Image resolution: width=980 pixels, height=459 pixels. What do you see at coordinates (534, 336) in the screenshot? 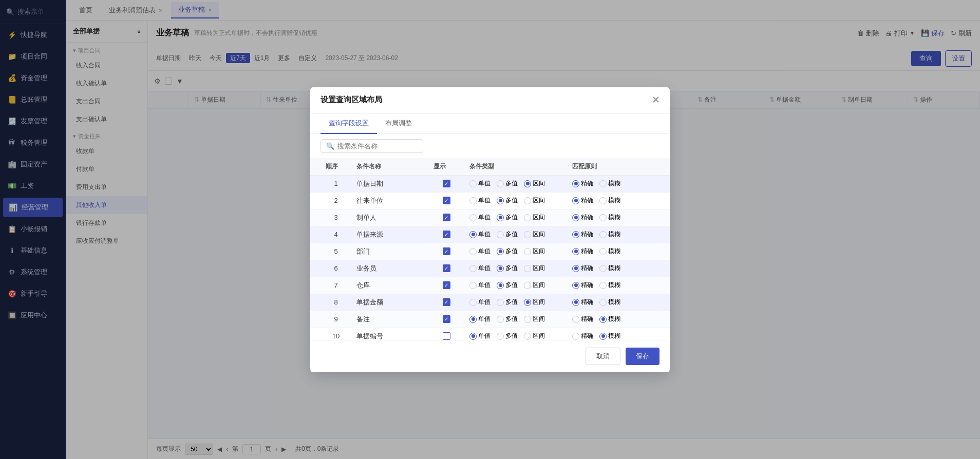
I see `type-radio-9-区间: 区间` at bounding box center [534, 336].